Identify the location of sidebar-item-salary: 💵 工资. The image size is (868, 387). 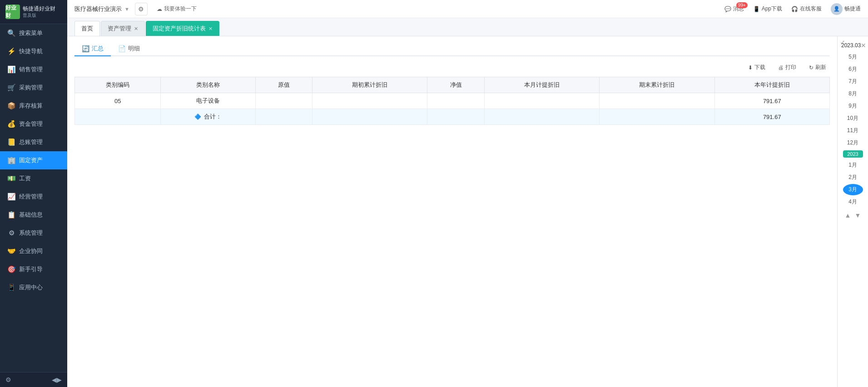
(34, 179).